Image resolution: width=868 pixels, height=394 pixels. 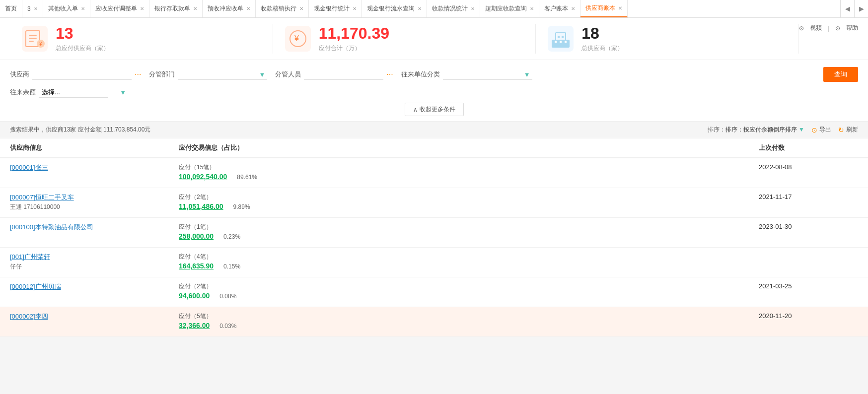 I want to click on nav-arrows: ◀ ▶, so click(x=854, y=9).